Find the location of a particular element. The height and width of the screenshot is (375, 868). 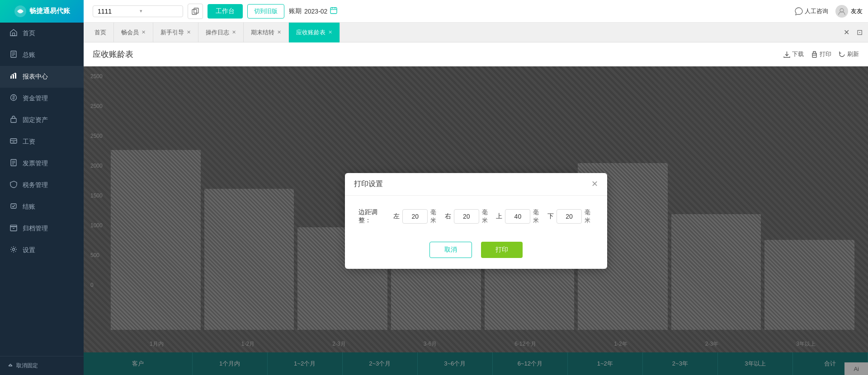

archive-icon is located at coordinates (14, 229).